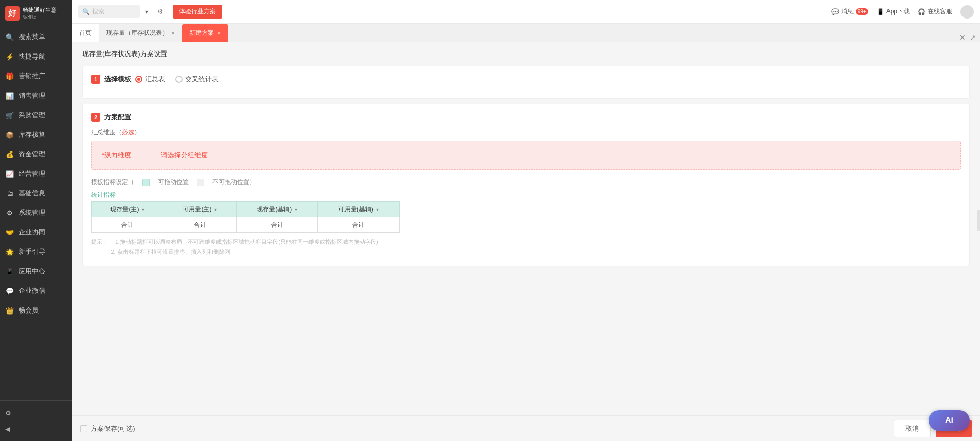 This screenshot has width=980, height=441. Describe the element at coordinates (86, 12) in the screenshot. I see `search-icon: 🔍` at that location.